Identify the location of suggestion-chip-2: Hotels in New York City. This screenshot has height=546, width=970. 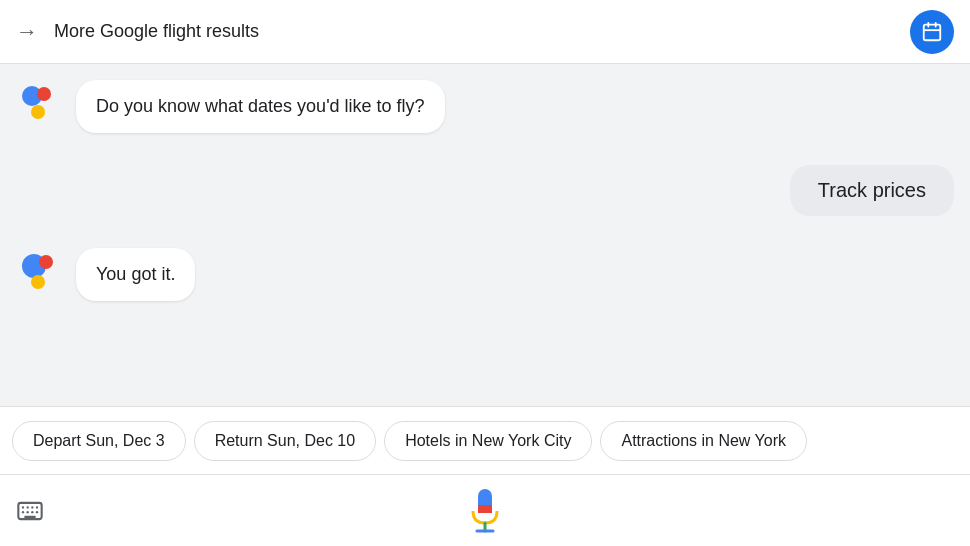
(488, 441).